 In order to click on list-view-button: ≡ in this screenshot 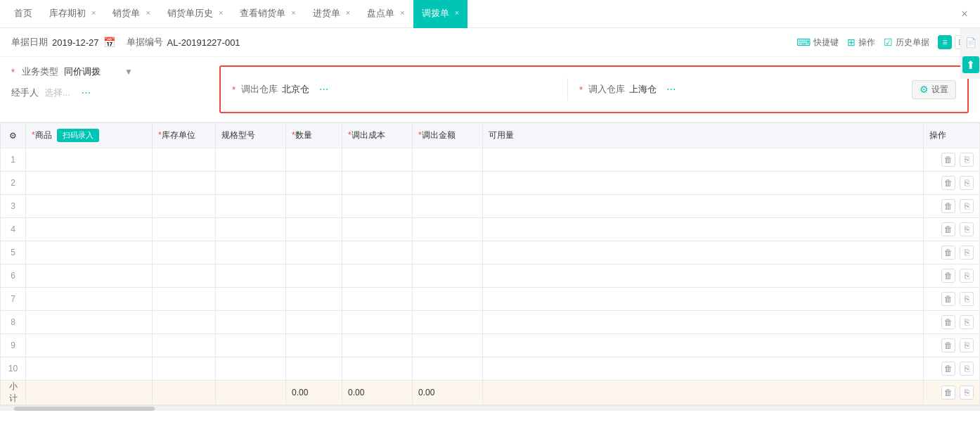, I will do `click(945, 42)`.